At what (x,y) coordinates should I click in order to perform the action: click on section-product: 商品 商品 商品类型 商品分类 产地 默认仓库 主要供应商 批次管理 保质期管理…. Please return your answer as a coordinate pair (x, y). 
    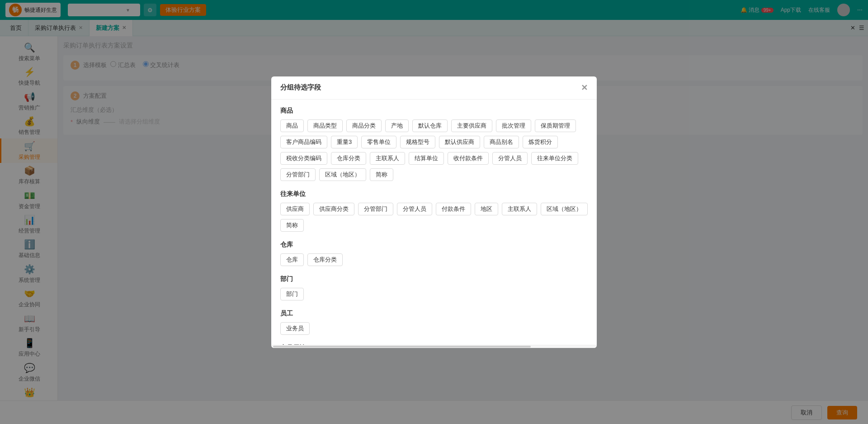
    Looking at the image, I should click on (434, 144).